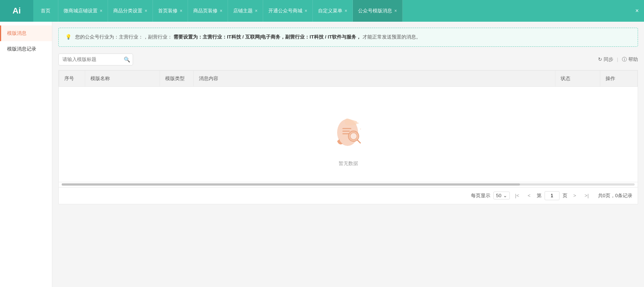 This screenshot has height=287, width=644. What do you see at coordinates (246, 11) in the screenshot?
I see `tab-shop-theme: 店铺主题 ×` at bounding box center [246, 11].